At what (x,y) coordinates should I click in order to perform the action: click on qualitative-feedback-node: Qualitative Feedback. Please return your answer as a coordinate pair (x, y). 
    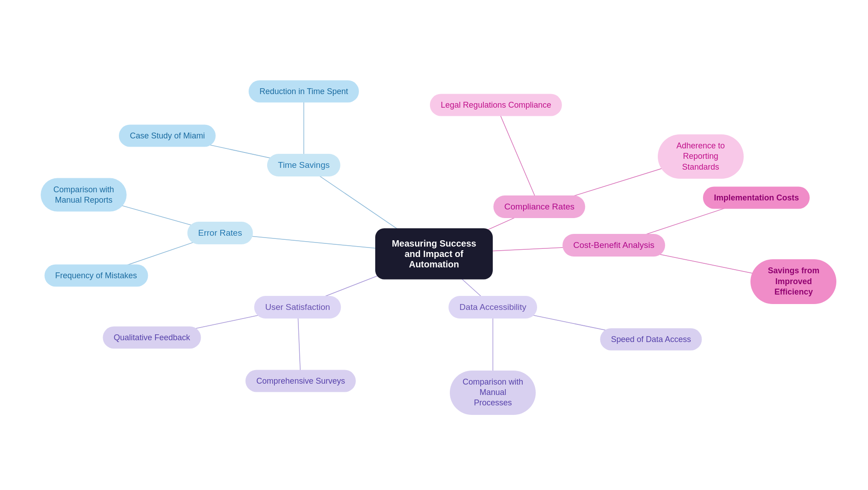
    Looking at the image, I should click on (152, 338).